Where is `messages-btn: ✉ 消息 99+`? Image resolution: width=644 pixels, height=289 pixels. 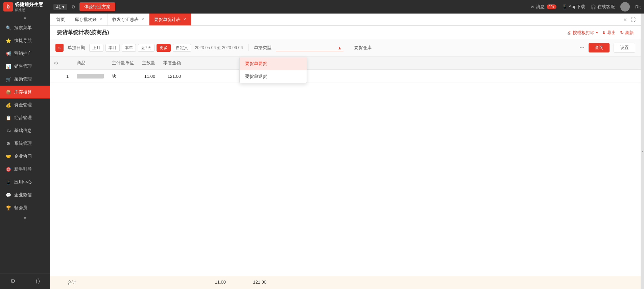 messages-btn: ✉ 消息 99+ is located at coordinates (544, 7).